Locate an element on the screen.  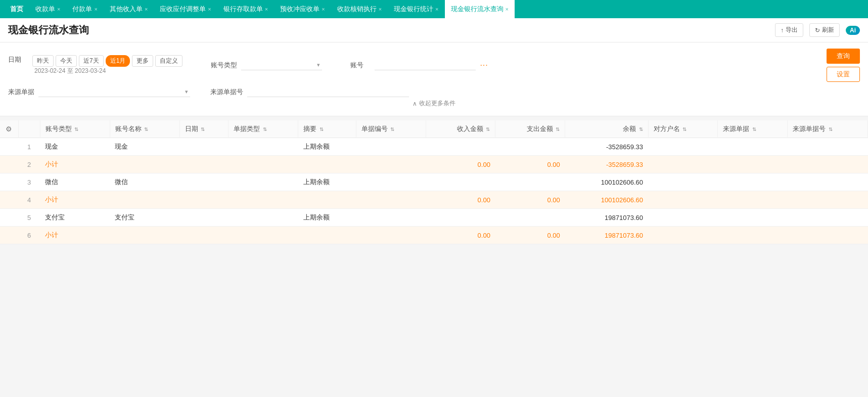
source-doc-select is located at coordinates (114, 92).